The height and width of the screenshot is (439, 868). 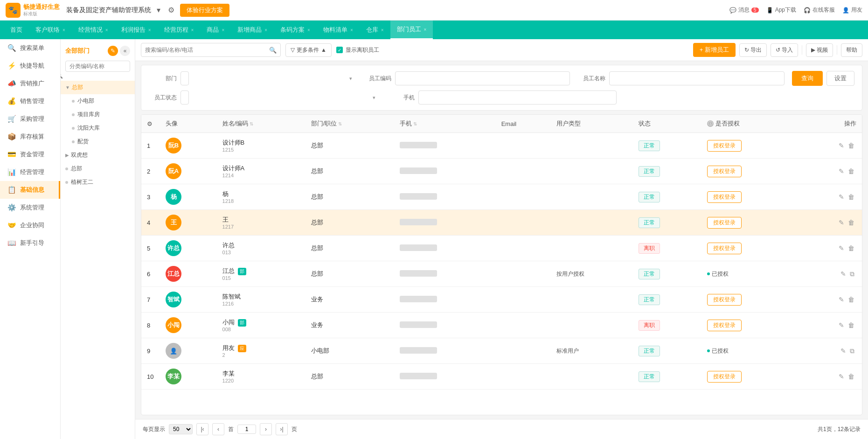 What do you see at coordinates (185, 78) in the screenshot?
I see `filter-dept-select` at bounding box center [185, 78].